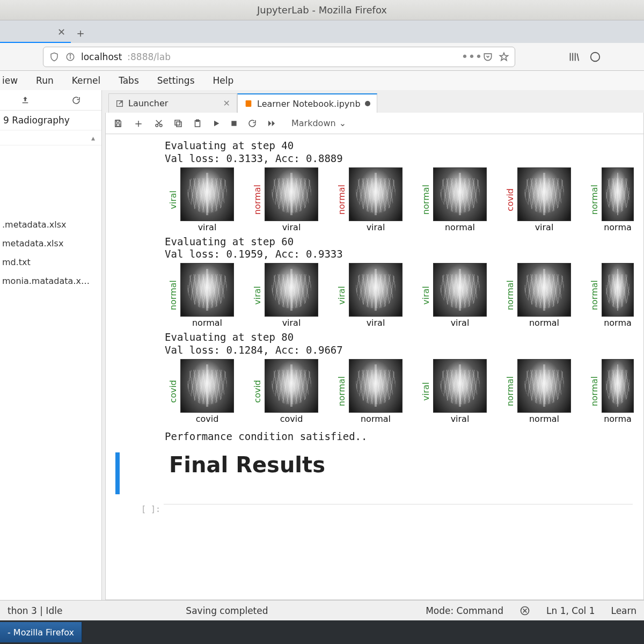  I want to click on menu-tabs: Tabs, so click(129, 80).